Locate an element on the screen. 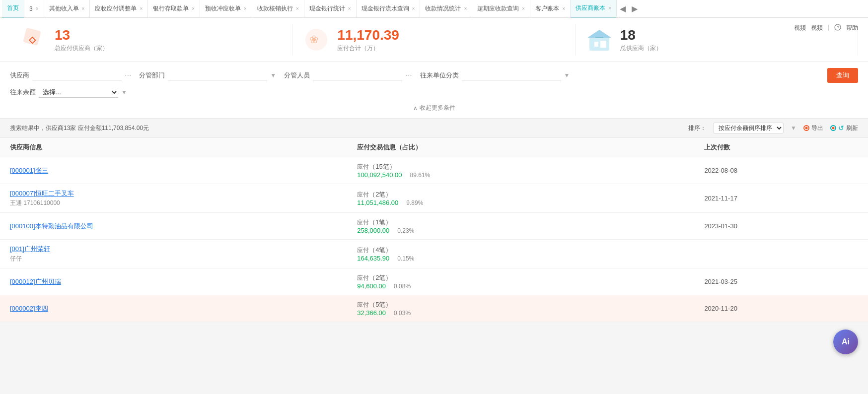 Image resolution: width=868 pixels, height=394 pixels. query-button: 查询 is located at coordinates (843, 75).